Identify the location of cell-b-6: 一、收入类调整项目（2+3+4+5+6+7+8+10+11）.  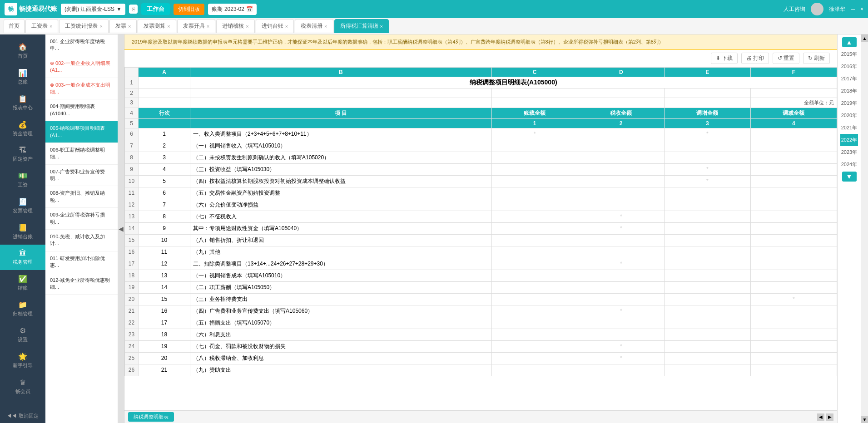
(341, 134).